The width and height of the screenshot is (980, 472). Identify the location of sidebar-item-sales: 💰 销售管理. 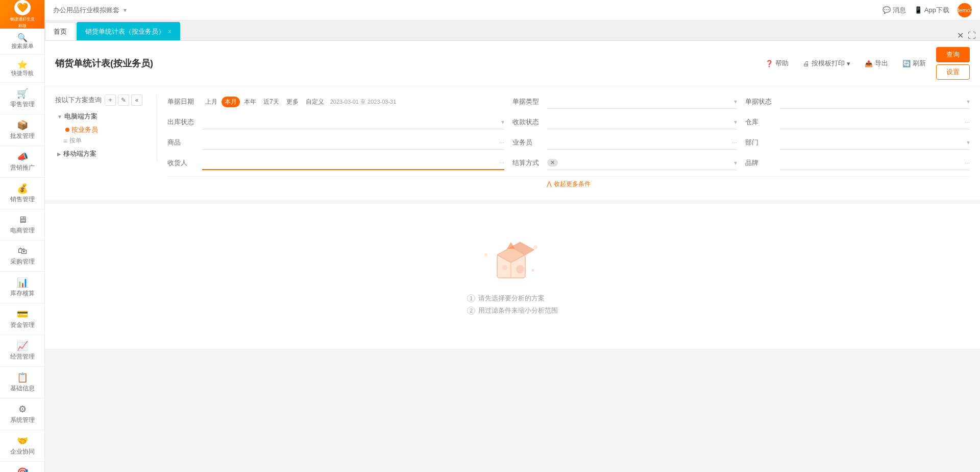
(22, 194).